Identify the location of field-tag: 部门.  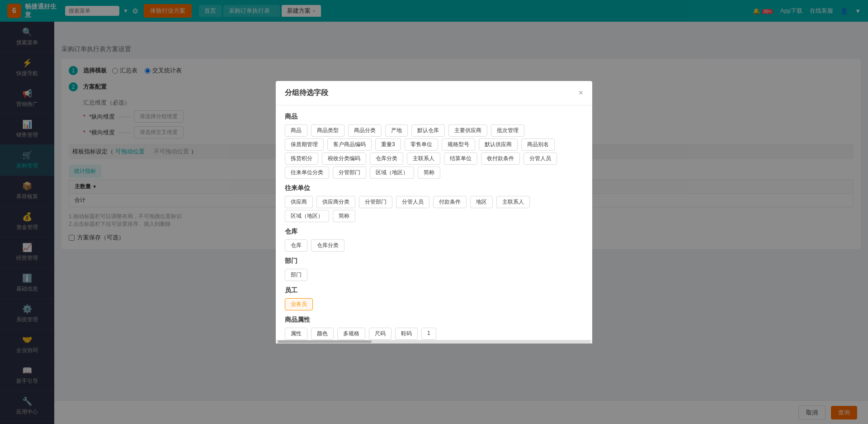
(296, 275).